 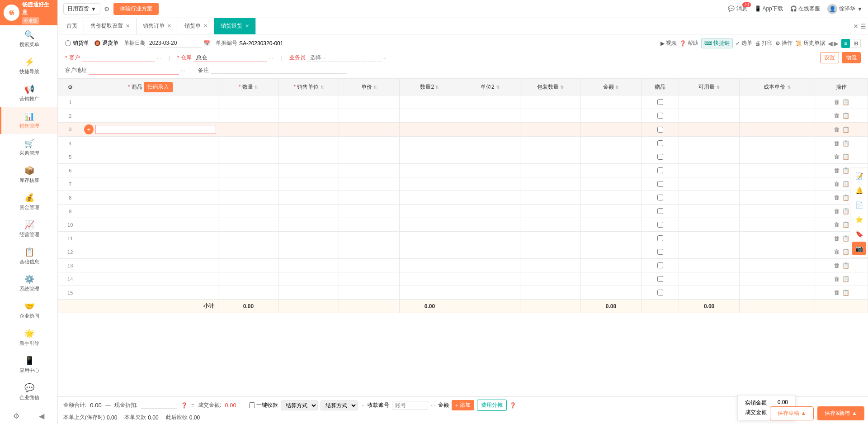 I want to click on payment-checkbox-label: 一键收款, so click(x=264, y=405).